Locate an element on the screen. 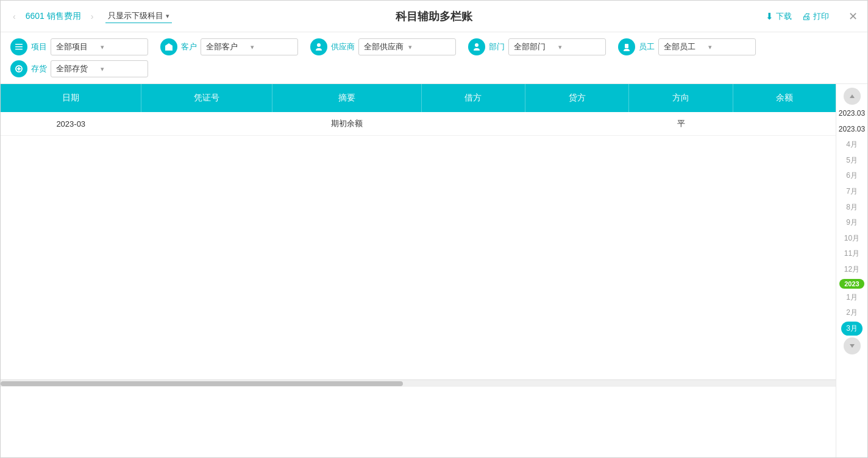  project-label: 项目 is located at coordinates (39, 47).